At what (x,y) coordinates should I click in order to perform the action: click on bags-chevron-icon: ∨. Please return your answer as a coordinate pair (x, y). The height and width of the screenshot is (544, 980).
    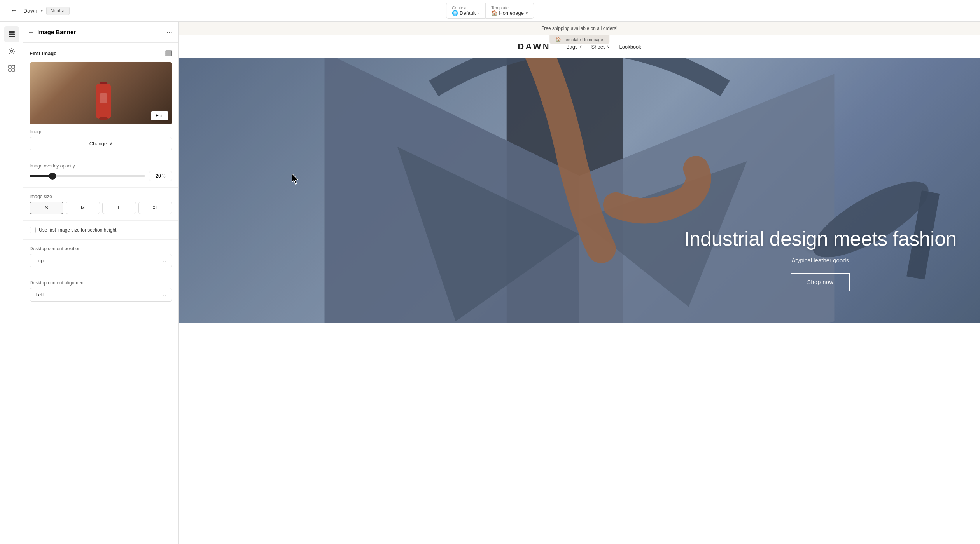
    Looking at the image, I should click on (581, 47).